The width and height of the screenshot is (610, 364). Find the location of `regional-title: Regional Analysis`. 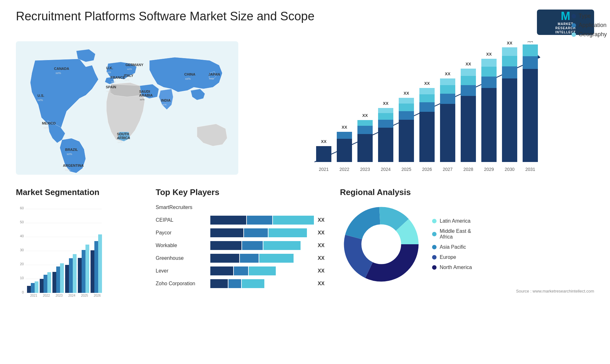

regional-title: Regional Analysis is located at coordinates (467, 192).